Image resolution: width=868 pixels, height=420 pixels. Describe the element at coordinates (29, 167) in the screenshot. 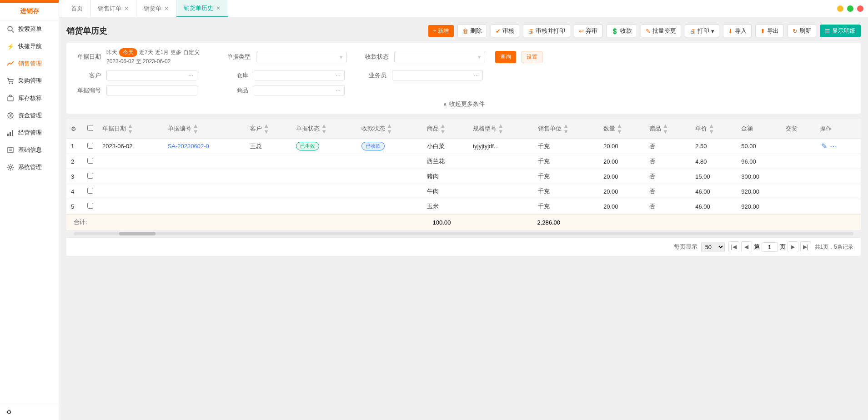

I see `sidebar-item-sys-mgmt: 系统管理` at that location.